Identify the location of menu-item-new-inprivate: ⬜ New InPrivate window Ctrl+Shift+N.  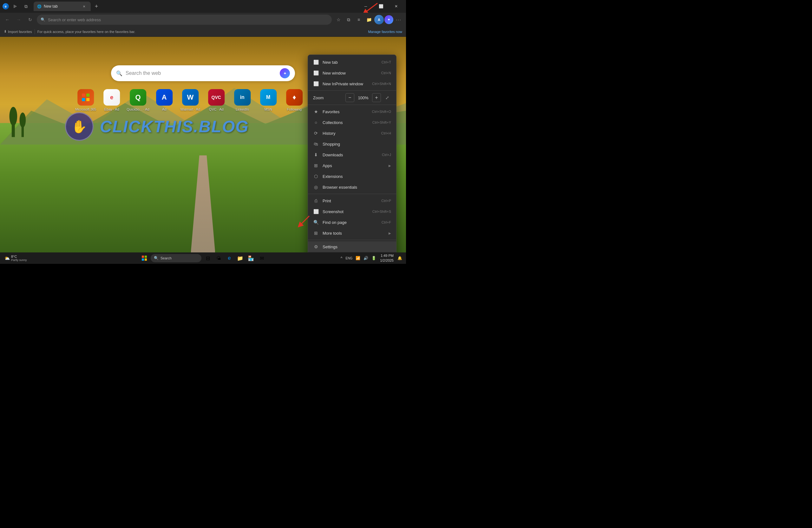
(352, 84).